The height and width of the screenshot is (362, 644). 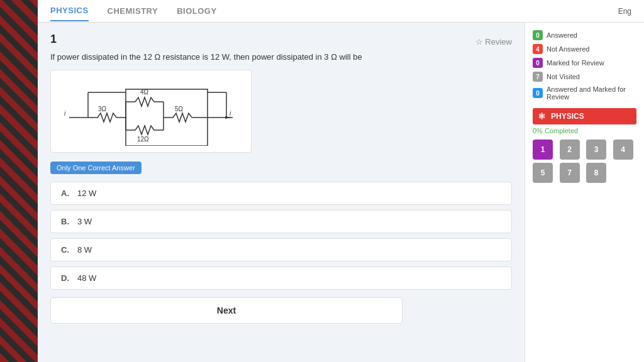 I want to click on svg-text: 5Ω, so click(x=179, y=109).